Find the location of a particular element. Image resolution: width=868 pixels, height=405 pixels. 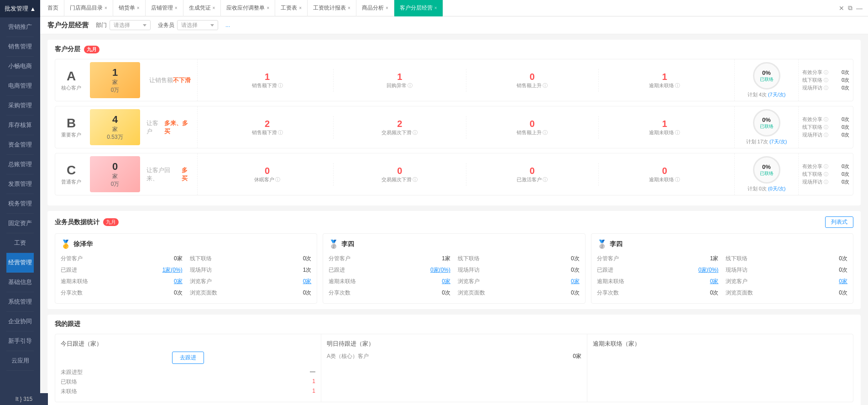

tier-count-block: 0家0万 is located at coordinates (115, 174).